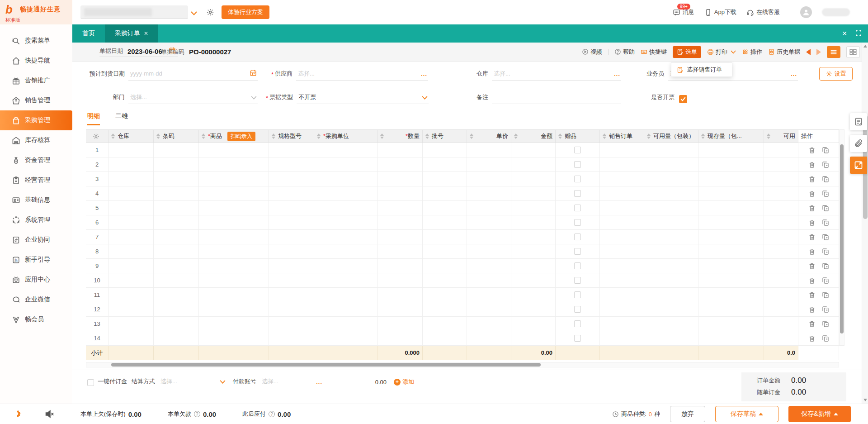 This screenshot has width=868, height=424. Describe the element at coordinates (245, 12) in the screenshot. I see `industry-solution-button: 体验行业方案` at that location.